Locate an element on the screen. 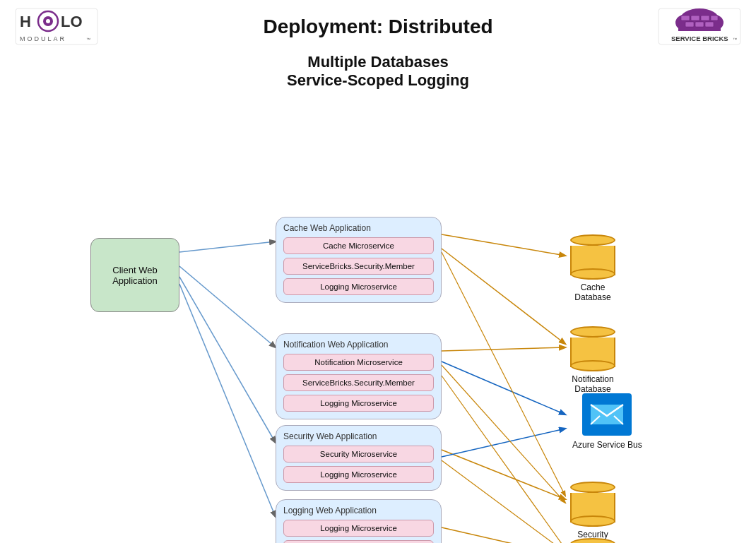 Image resolution: width=756 pixels, height=543 pixels. page-title: Deployment: Distributed is located at coordinates (378, 27).